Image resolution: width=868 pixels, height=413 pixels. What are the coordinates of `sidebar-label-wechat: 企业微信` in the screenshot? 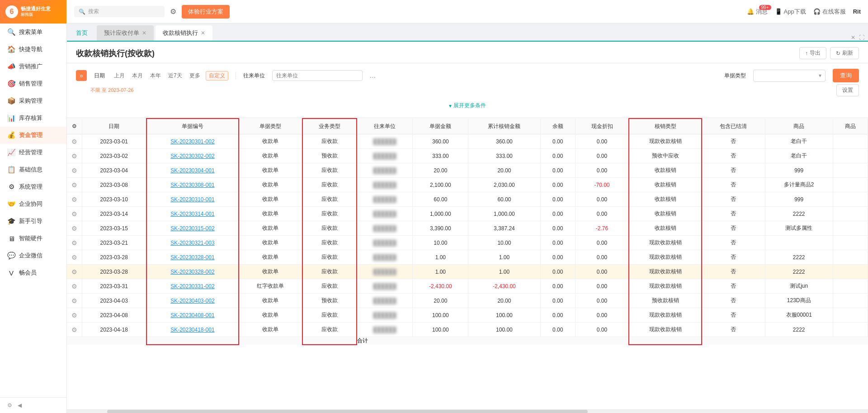 It's located at (31, 256).